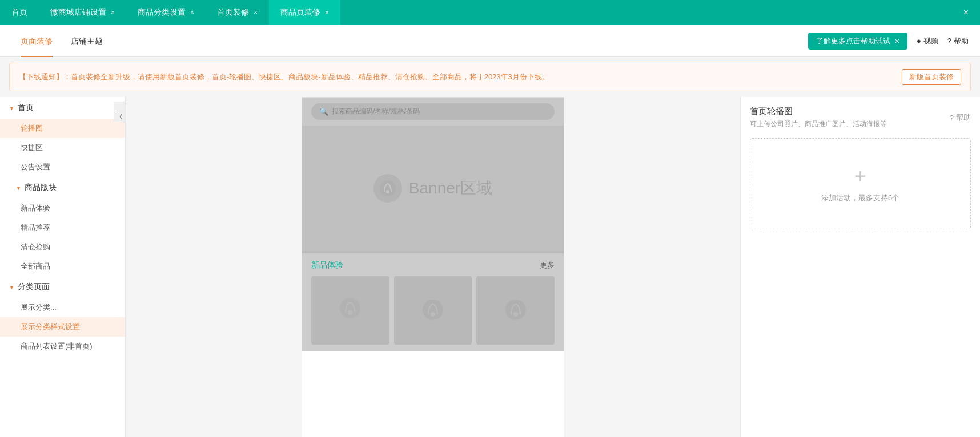  Describe the element at coordinates (238, 13) in the screenshot. I see `tab-home-decor: 首页装修 ×` at that location.